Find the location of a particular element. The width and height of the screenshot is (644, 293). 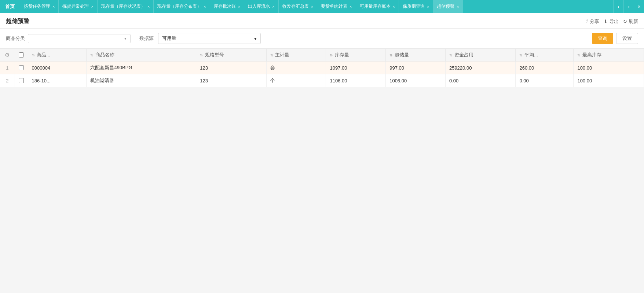

col-header-unit: ⇅ 主计量 is located at coordinates (296, 55).